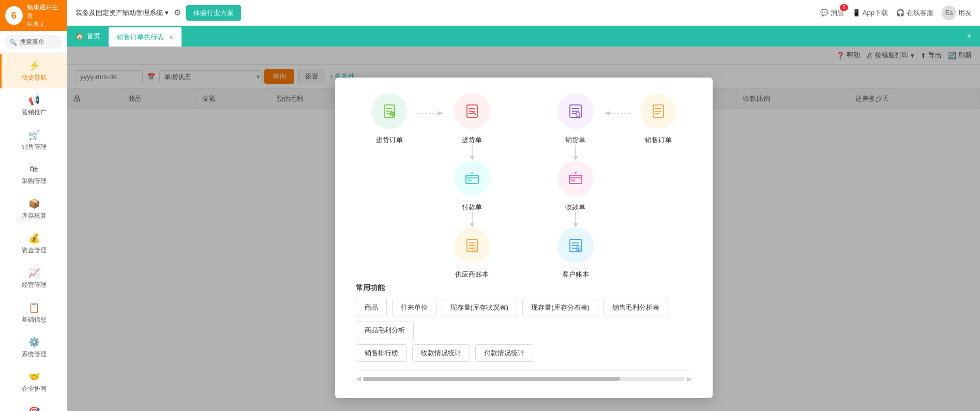 The image size is (980, 411). Describe the element at coordinates (524, 376) in the screenshot. I see `modal-scroll-area: ◀ ▶` at that location.